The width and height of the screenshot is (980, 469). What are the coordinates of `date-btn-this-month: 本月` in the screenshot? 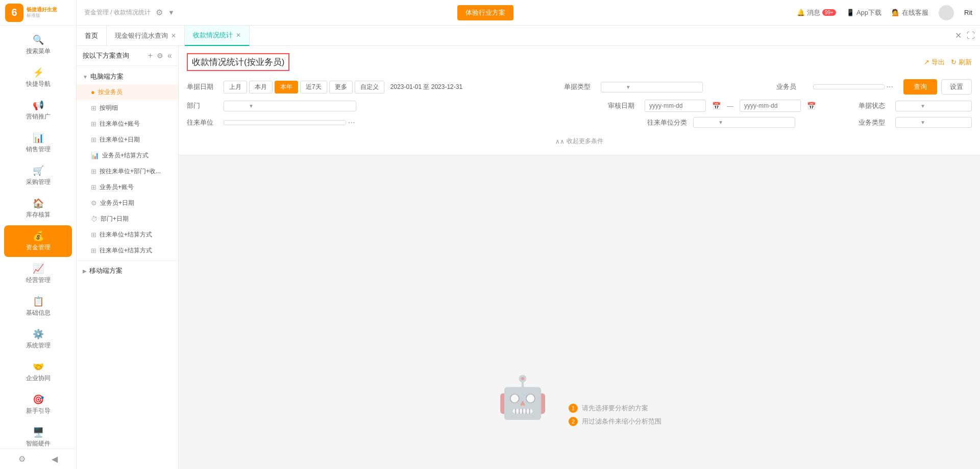 It's located at (261, 87).